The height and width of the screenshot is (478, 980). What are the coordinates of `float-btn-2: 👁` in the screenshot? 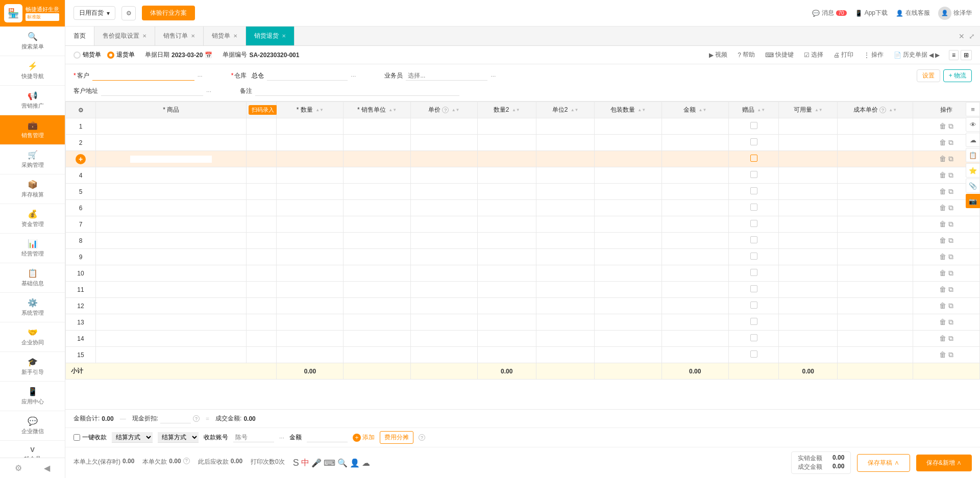 It's located at (973, 124).